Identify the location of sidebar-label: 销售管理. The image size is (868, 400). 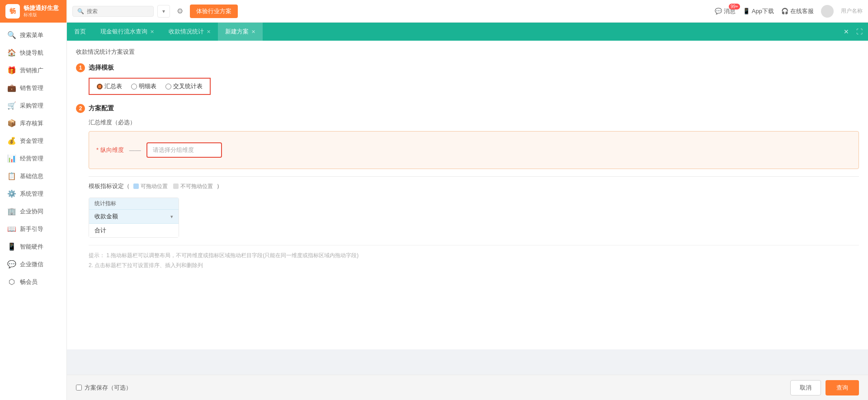
(32, 88).